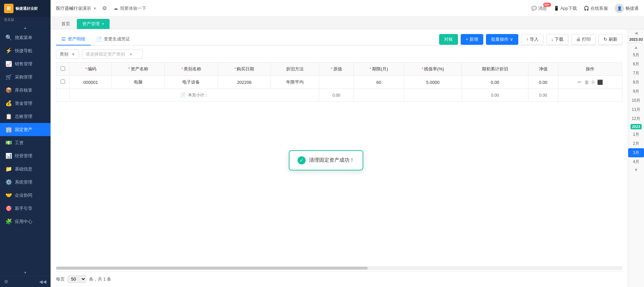 The height and width of the screenshot is (287, 644). What do you see at coordinates (25, 129) in the screenshot?
I see `sidebar-item-固定资产: 🏢固定资产` at bounding box center [25, 129].